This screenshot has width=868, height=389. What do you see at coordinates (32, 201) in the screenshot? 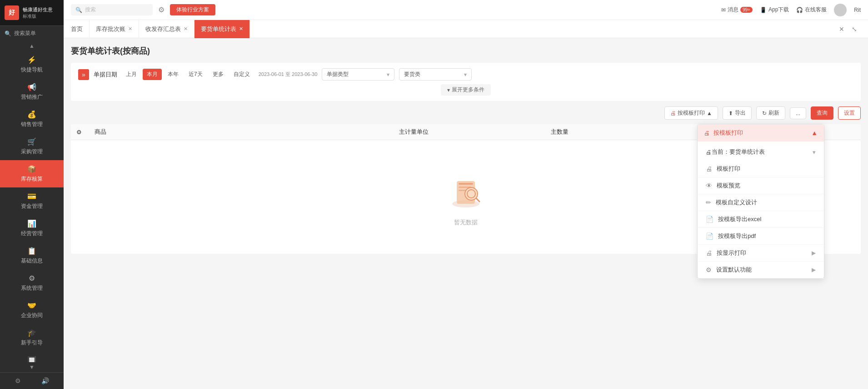
I see `sidebar-item-finance: 💳资金管理` at bounding box center [32, 201].